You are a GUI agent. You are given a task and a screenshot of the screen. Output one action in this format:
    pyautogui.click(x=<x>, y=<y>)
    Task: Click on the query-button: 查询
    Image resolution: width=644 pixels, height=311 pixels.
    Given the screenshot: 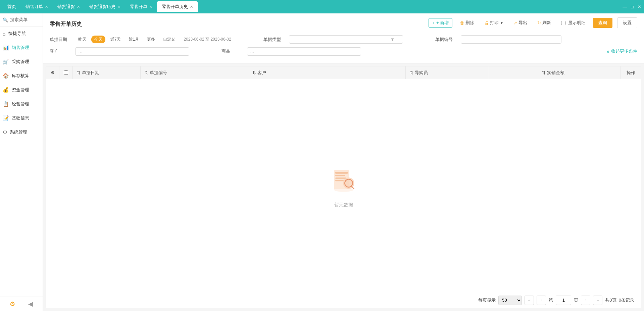 What is the action you would take?
    pyautogui.click(x=603, y=23)
    